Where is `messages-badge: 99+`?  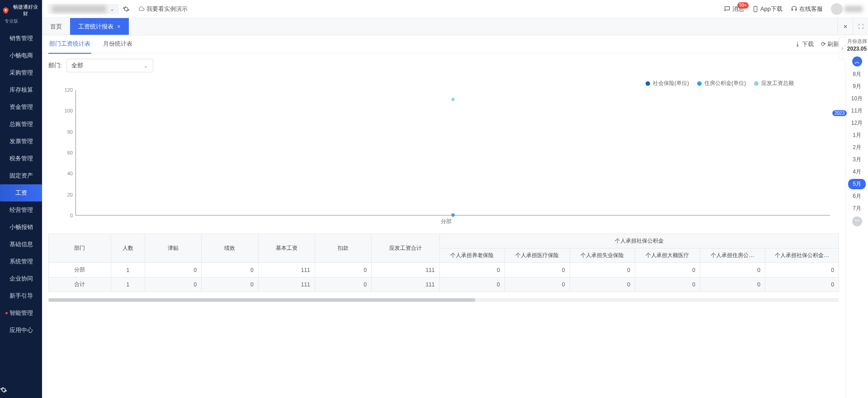 messages-badge: 99+ is located at coordinates (743, 5).